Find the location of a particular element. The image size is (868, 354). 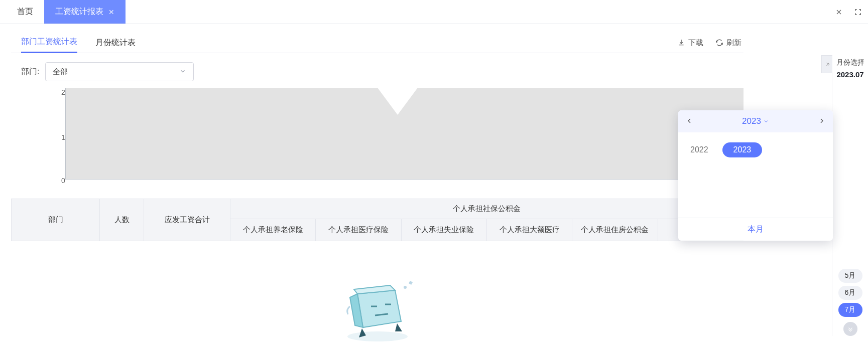

sub-actions: 下载 刷新 is located at coordinates (709, 43).